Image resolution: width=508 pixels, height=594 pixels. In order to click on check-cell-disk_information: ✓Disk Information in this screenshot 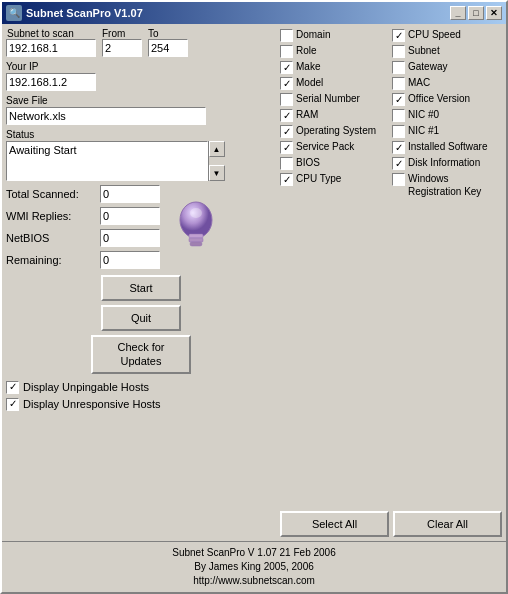, I will do `click(447, 163)`.